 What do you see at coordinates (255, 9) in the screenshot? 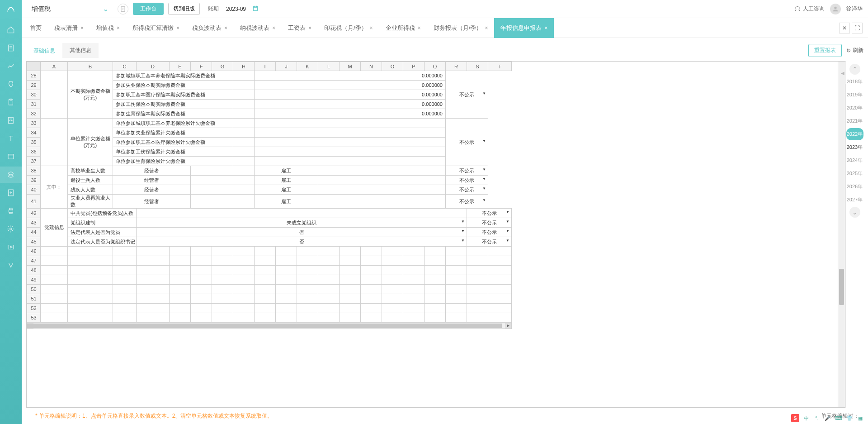
I see `calendar-icon` at bounding box center [255, 9].